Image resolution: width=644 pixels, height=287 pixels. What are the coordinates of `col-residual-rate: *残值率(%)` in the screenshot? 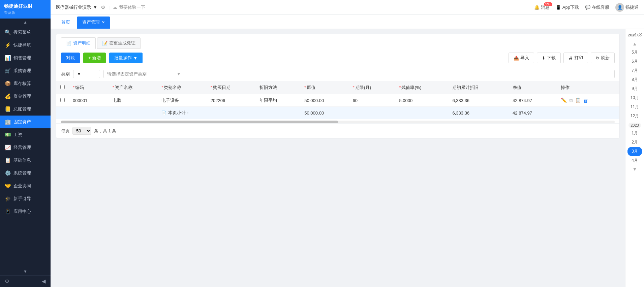 It's located at (422, 88).